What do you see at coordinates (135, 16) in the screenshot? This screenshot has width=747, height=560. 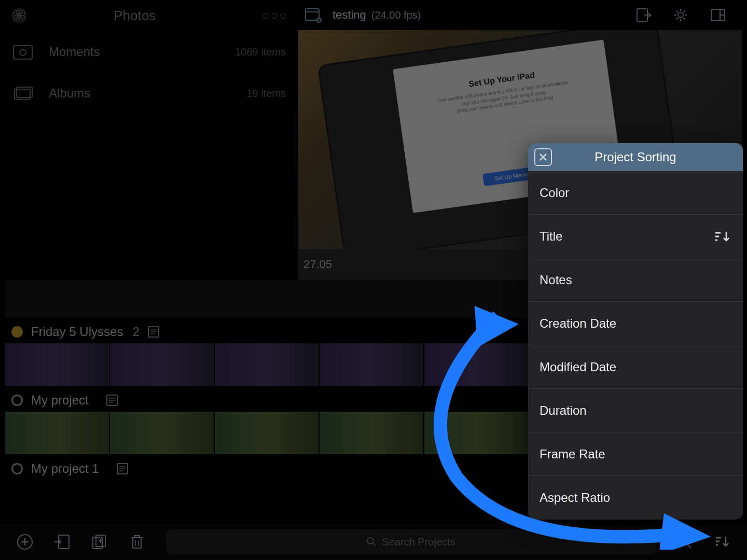 I see `sidebar-title: Photos` at bounding box center [135, 16].